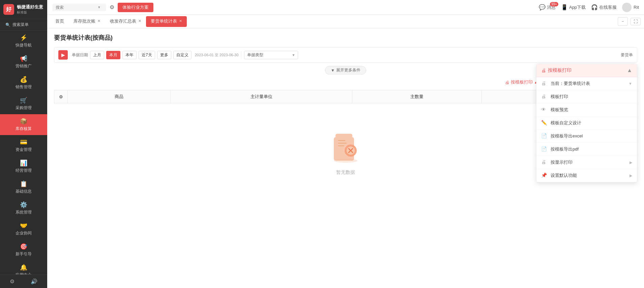  I want to click on filter-toggle-btn: ▶, so click(63, 55).